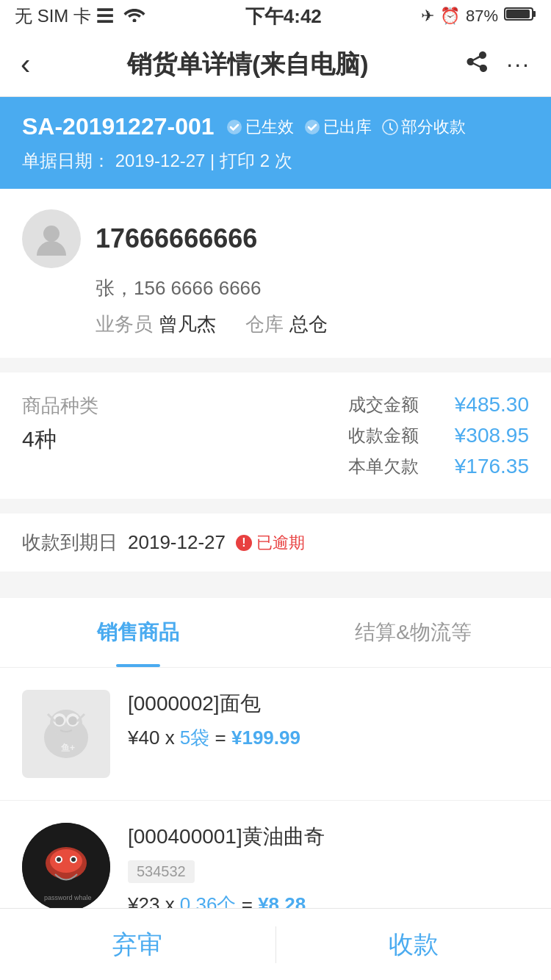 This screenshot has height=980, width=551. I want to click on status-effective: 已生效, so click(260, 127).